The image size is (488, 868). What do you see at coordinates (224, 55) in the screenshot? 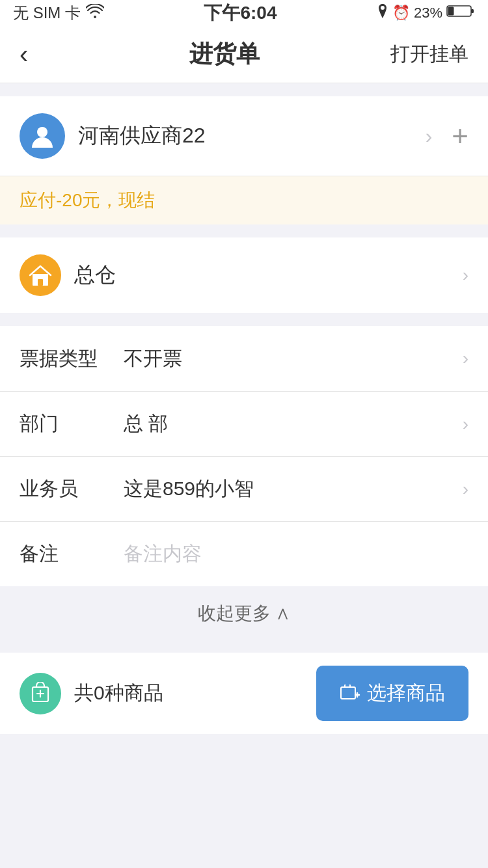
I see `page-title: 进货单` at bounding box center [224, 55].